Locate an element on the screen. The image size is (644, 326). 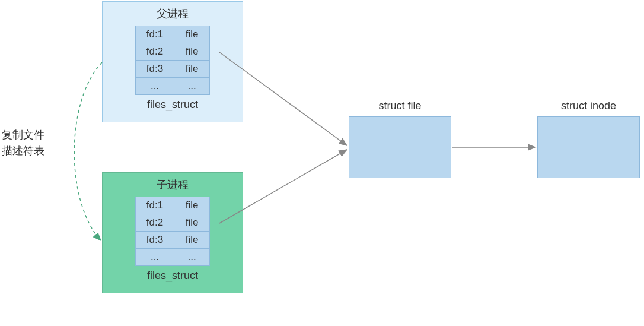
copy-fd-table-label: 复制文件 描述符表 is located at coordinates (40, 143).